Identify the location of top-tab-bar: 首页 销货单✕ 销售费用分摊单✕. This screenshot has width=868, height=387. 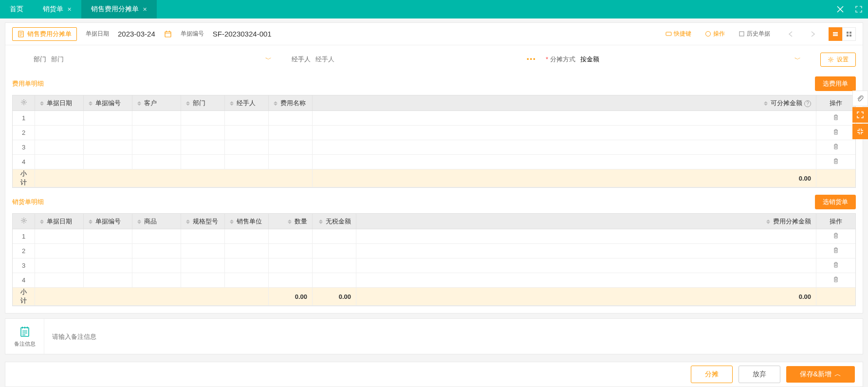
(434, 9).